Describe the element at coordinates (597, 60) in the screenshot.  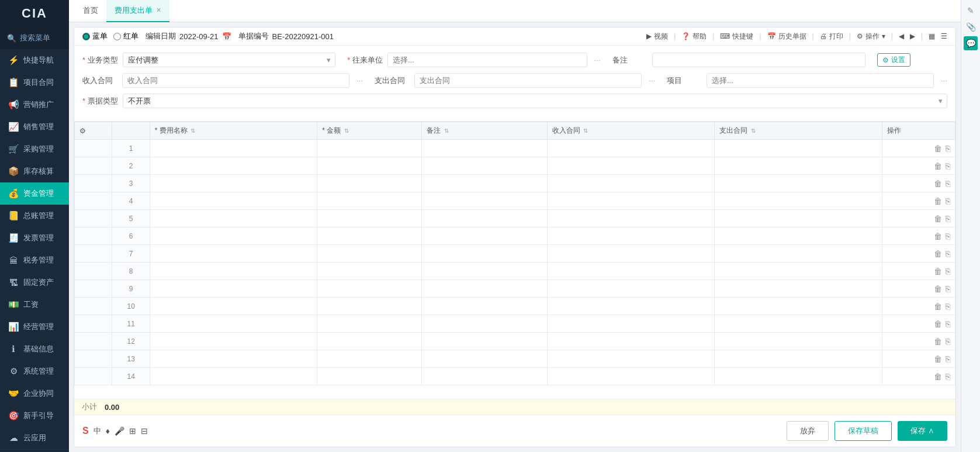
I see `partner-ellipsis: ···` at that location.